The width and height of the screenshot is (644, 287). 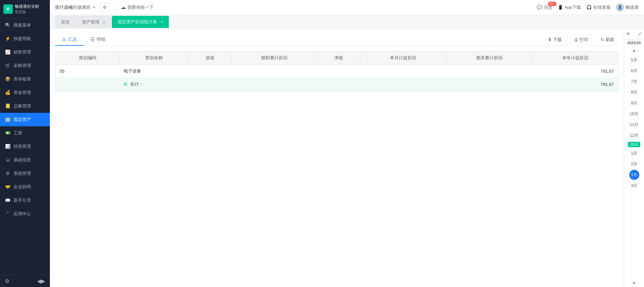 What do you see at coordinates (634, 71) in the screenshot?
I see `month-6: 6月` at bounding box center [634, 71].